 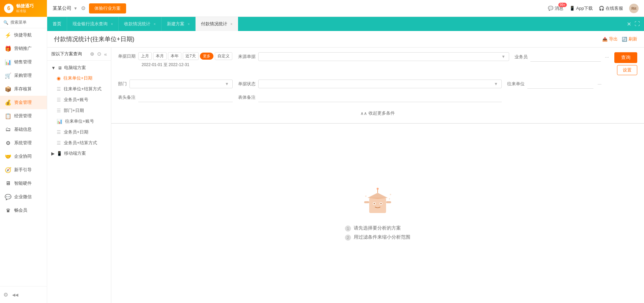 What do you see at coordinates (189, 24) in the screenshot?
I see `tab-new-scheme-close-icon: ×` at bounding box center [189, 24].